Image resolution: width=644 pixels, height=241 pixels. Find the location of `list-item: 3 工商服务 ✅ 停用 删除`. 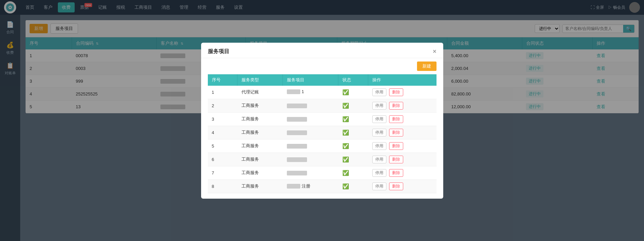

list-item: 3 工商服务 ✅ 停用 删除 is located at coordinates (322, 119).